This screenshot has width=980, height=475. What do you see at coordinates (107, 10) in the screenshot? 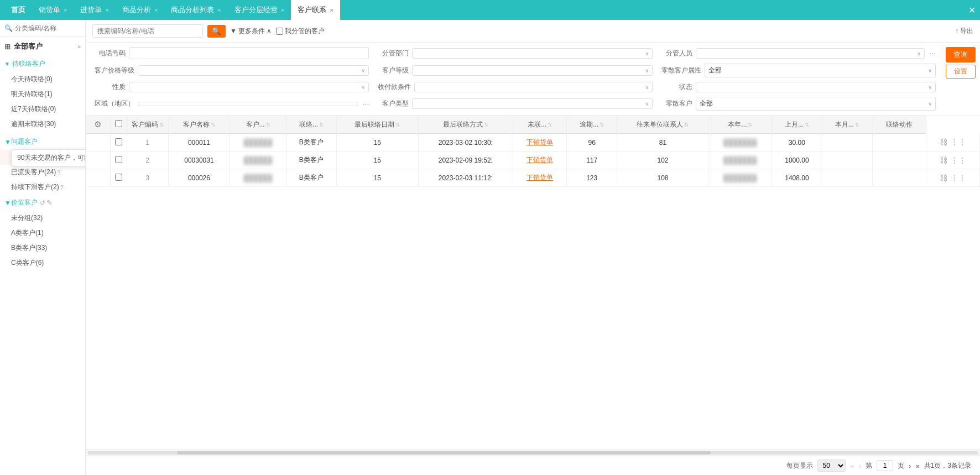
I see `nav-purchase-close: ×` at bounding box center [107, 10].